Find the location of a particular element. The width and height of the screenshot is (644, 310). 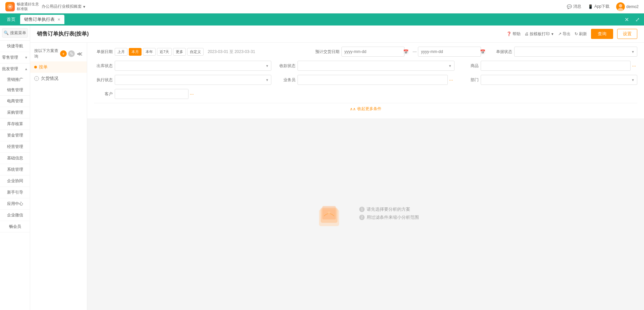

sidebar-item-ecommerce: 电商管理 is located at coordinates (15, 101).